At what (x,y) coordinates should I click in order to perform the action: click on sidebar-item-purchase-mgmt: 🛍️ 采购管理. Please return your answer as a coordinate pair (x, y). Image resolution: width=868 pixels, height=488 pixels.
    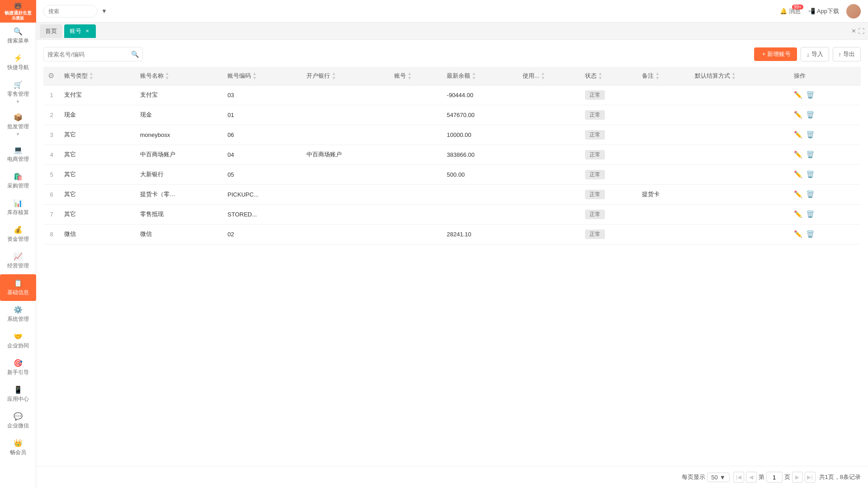
    Looking at the image, I should click on (18, 181).